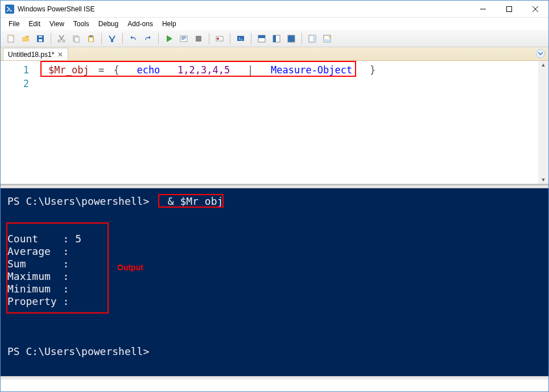  I want to click on paste-button, so click(91, 39).